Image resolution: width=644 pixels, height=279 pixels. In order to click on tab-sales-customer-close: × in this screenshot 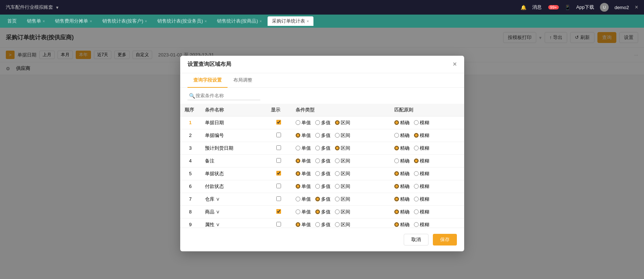, I will do `click(146, 21)`.